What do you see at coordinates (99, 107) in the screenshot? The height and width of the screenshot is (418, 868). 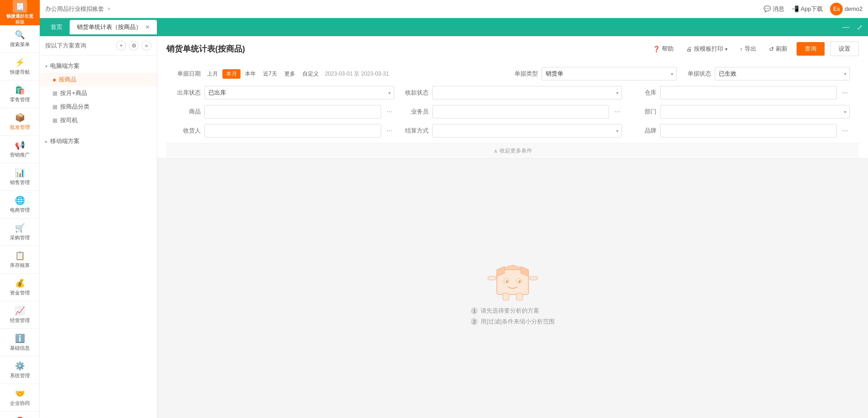 I see `tree-child-by-category: ▦ 按商品分类` at bounding box center [99, 107].